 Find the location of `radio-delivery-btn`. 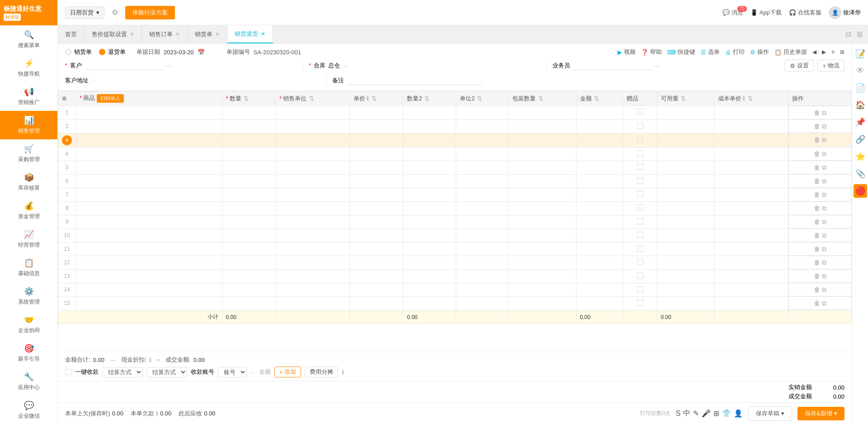

radio-delivery-btn is located at coordinates (68, 52).